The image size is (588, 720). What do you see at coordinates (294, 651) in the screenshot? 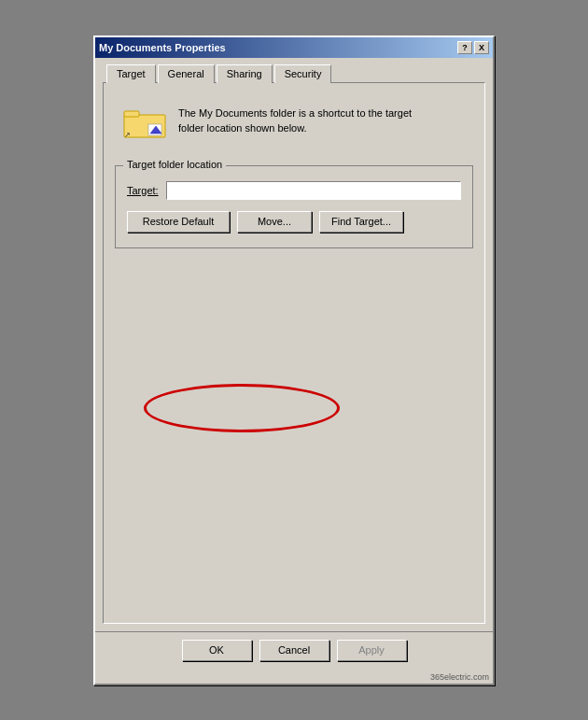
I see `bottom-buttons-area: OK Cancel Apply` at bounding box center [294, 651].